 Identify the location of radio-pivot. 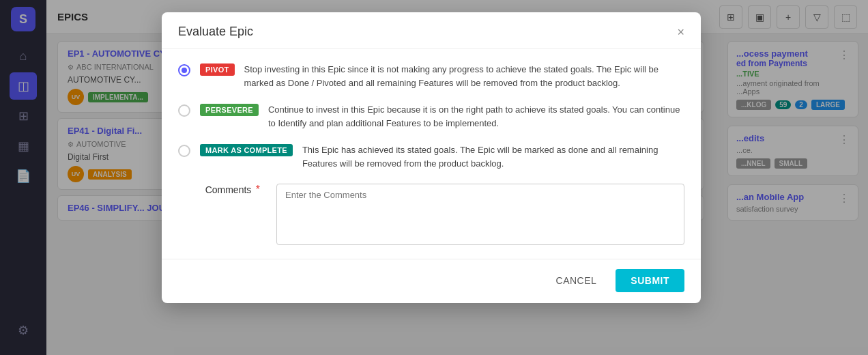
(184, 70).